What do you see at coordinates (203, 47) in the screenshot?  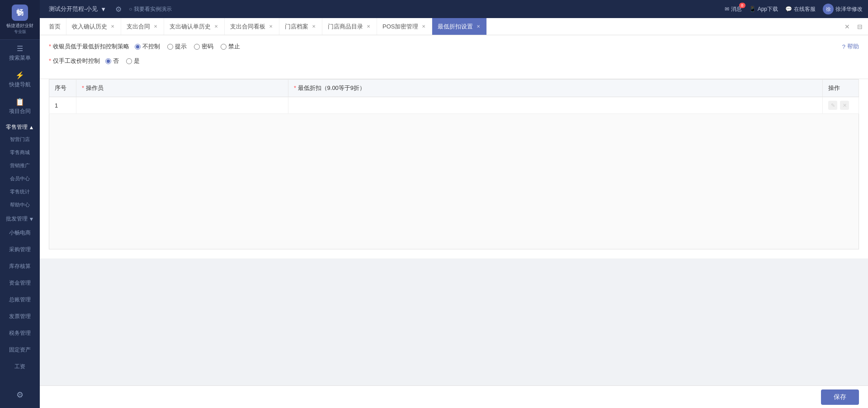 I see `radio-password: 密码` at bounding box center [203, 47].